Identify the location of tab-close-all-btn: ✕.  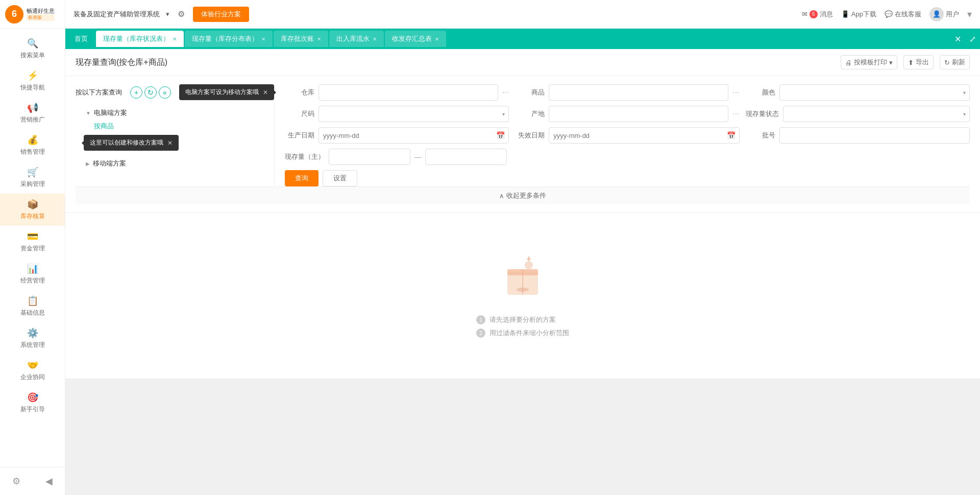
(958, 39).